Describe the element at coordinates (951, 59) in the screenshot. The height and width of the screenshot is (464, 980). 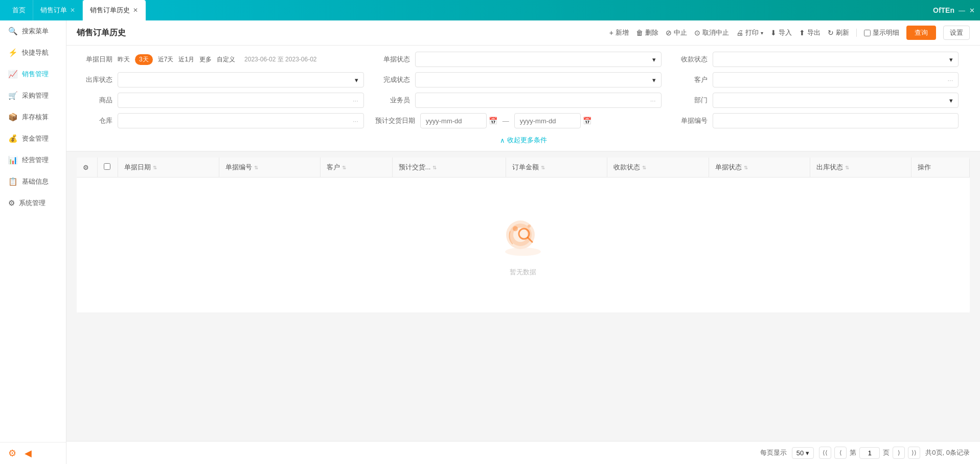
I see `receipt-status-arrow: ▾` at that location.